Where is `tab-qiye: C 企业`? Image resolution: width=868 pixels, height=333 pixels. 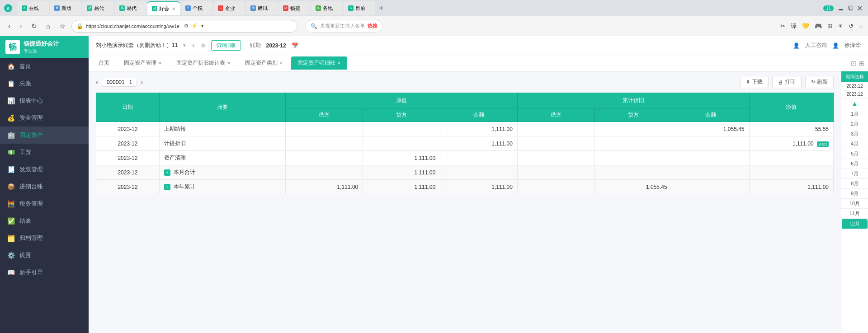 tab-qiye: C 企业 is located at coordinates (229, 8).